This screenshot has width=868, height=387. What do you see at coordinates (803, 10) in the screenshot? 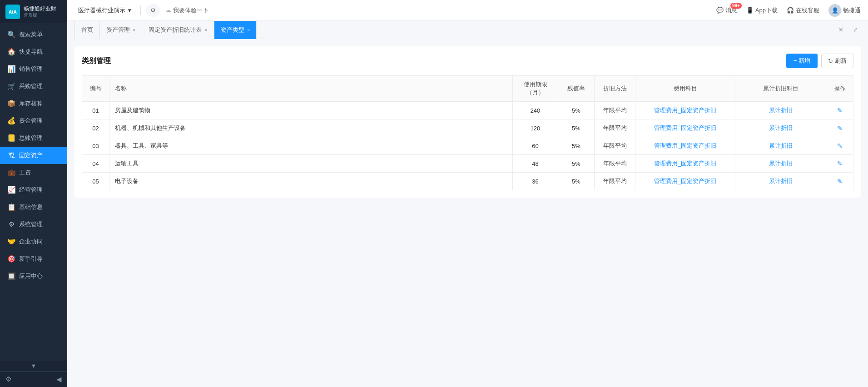
I see `online-service-button: 🎧 在线客服` at bounding box center [803, 10].